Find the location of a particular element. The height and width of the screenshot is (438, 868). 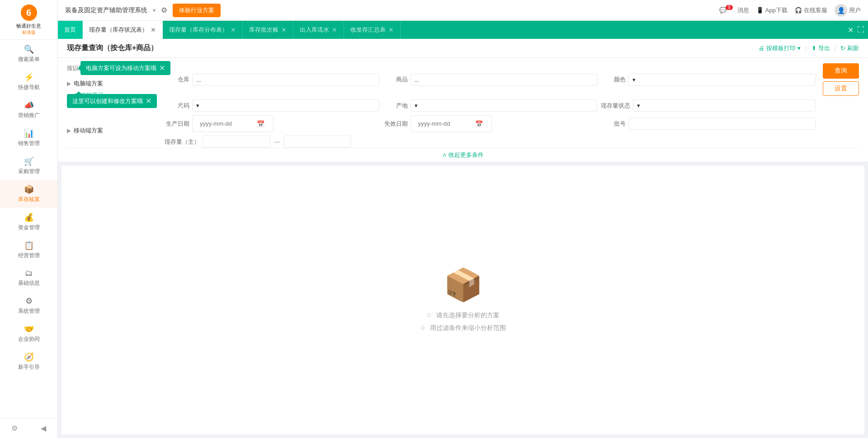

export-icon: ⬆ is located at coordinates (814, 48).